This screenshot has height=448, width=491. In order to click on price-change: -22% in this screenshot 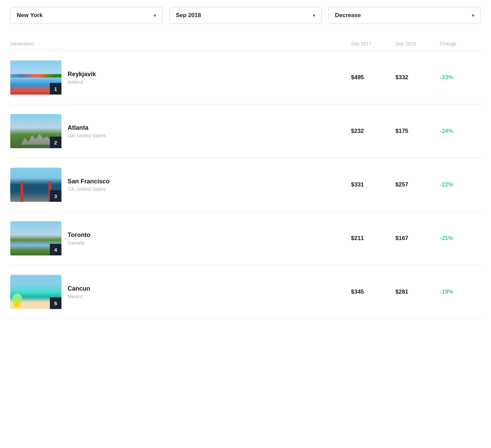, I will do `click(460, 185)`.